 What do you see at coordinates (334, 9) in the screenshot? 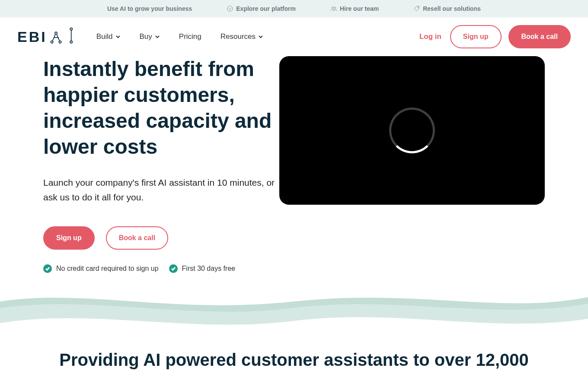
I see `team-icon` at bounding box center [334, 9].